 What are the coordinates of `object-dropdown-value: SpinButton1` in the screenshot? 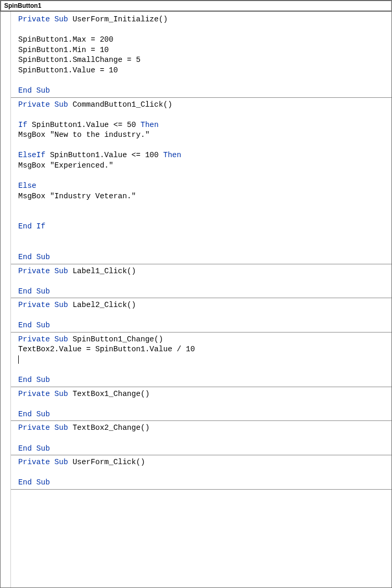 It's located at (23, 6).